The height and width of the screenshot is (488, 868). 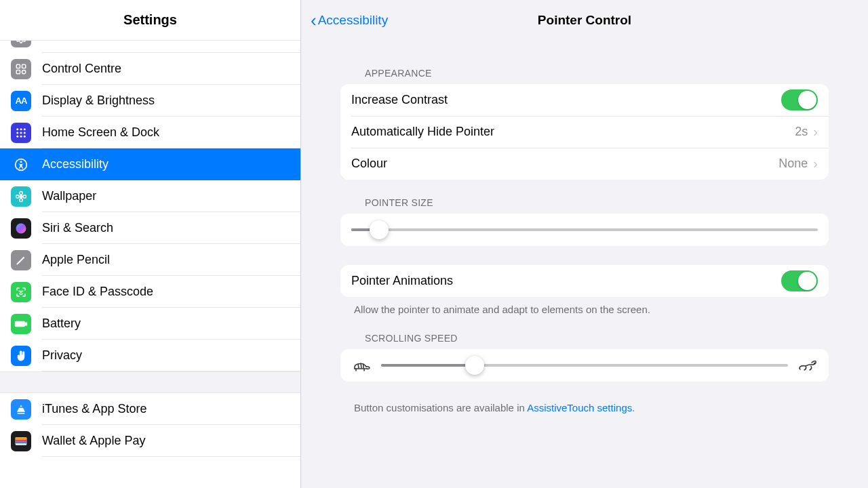 I want to click on slider-scrolling-speed, so click(x=585, y=365).